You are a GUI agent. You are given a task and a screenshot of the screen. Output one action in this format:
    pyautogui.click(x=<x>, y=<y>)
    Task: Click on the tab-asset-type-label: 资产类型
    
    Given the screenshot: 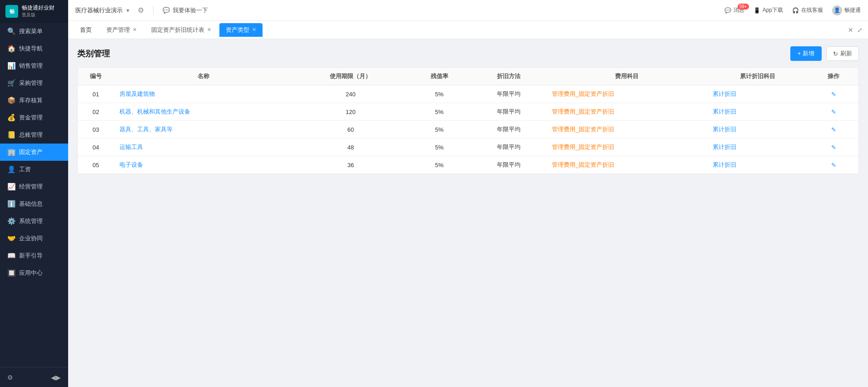 What is the action you would take?
    pyautogui.click(x=238, y=30)
    